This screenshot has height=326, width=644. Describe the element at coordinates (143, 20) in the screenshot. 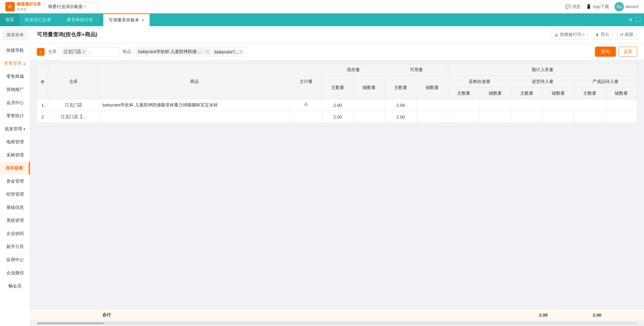

I see `close-tab-inventory: ✕` at that location.